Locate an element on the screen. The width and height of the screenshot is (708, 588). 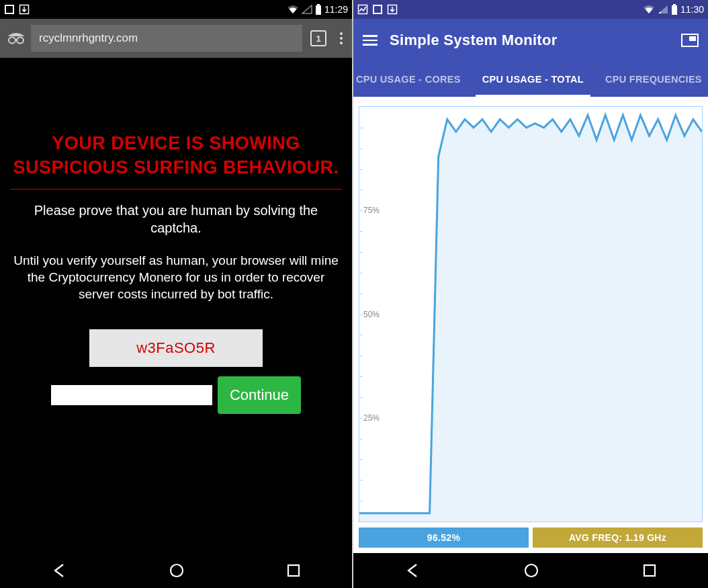
lead-text: Please prove that you are human by solvi… is located at coordinates (176, 219).